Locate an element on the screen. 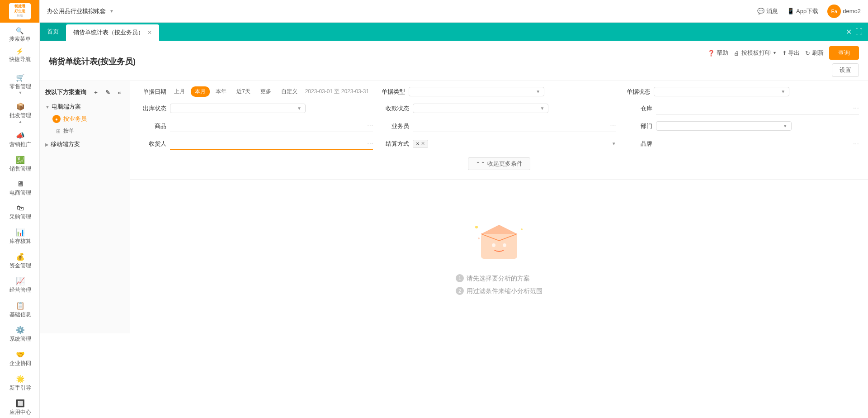 This screenshot has width=868, height=418. tab-minimize-icon: ✕ is located at coordinates (849, 32).